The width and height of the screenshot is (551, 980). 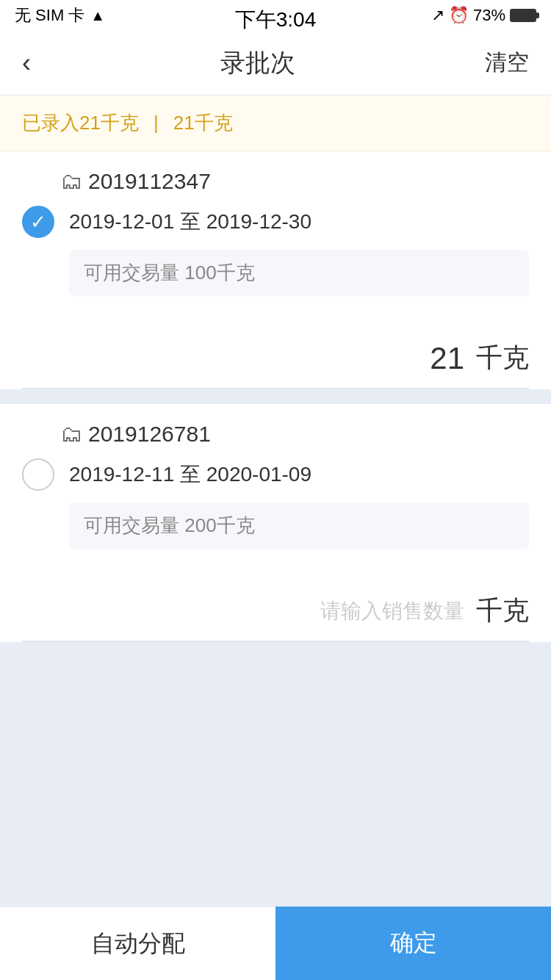 I want to click on status-left: 无 SIM 卡 ▲, so click(x=60, y=15).